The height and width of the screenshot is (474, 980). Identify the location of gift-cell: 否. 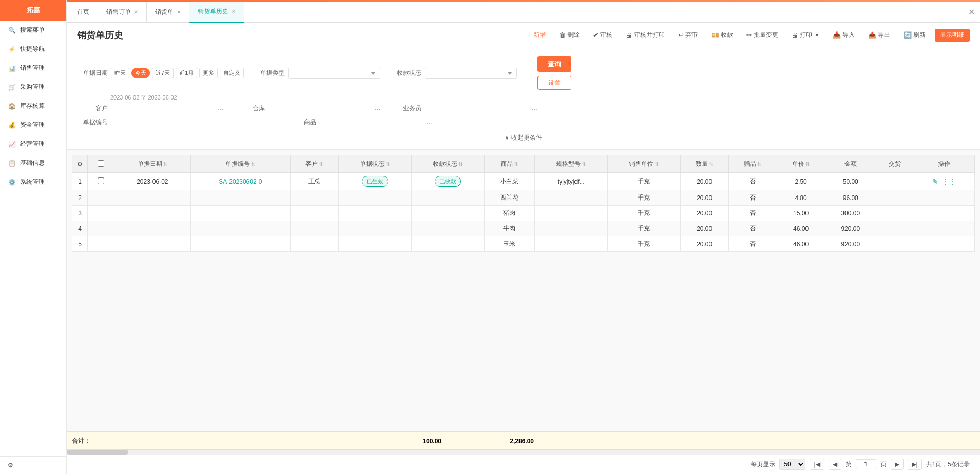
(753, 213).